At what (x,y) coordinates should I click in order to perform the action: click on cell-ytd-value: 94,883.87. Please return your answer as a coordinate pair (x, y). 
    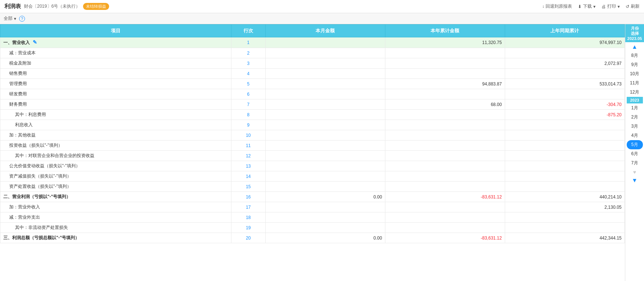
    Looking at the image, I should click on (445, 84).